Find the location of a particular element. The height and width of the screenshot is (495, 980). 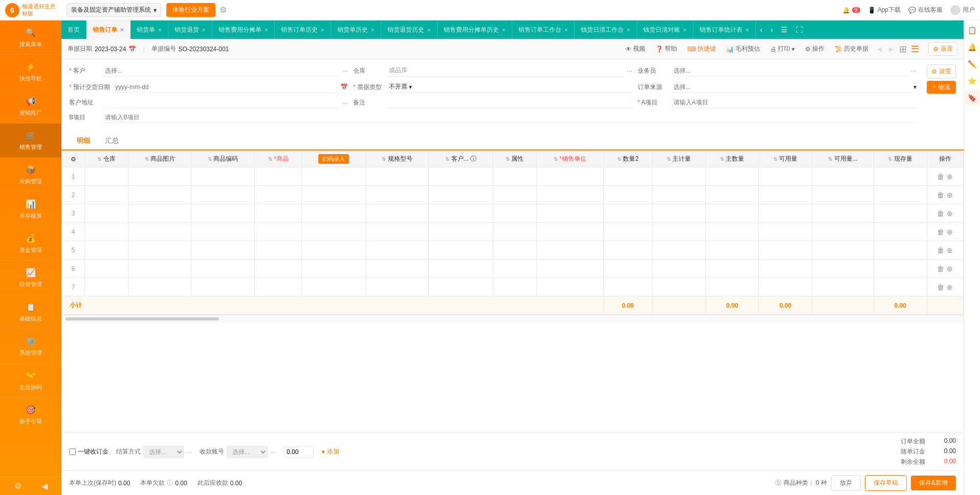

amount-input is located at coordinates (298, 452).